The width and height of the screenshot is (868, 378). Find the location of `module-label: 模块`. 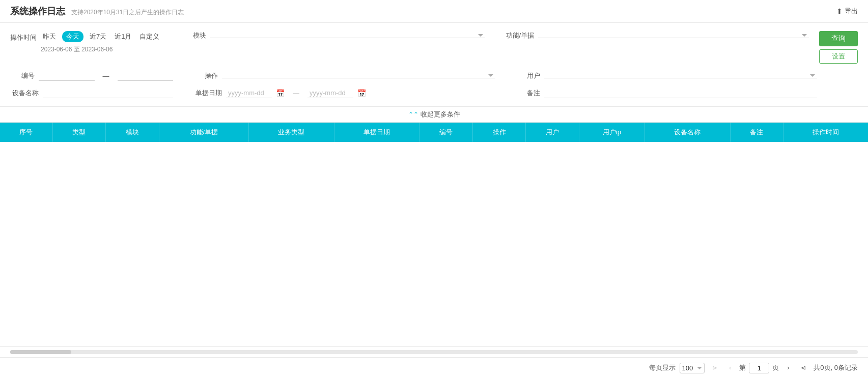

module-label: 模块 is located at coordinates (194, 36).